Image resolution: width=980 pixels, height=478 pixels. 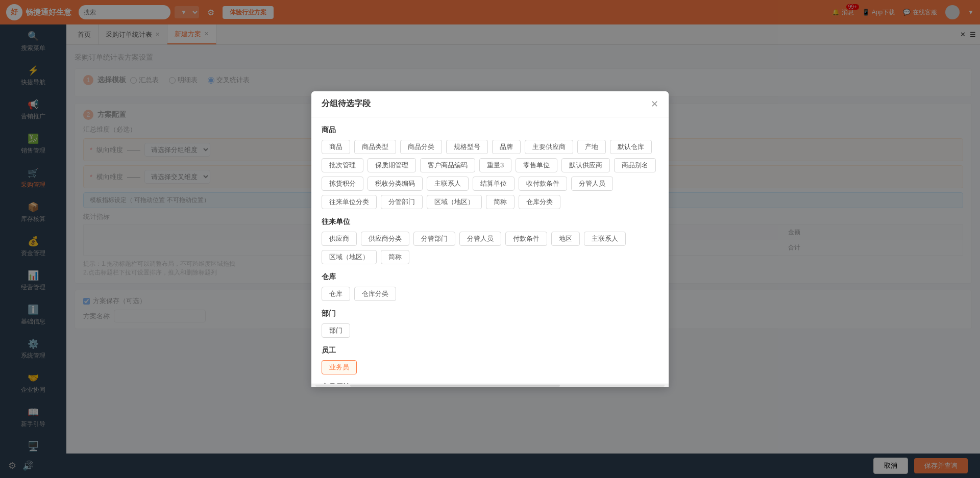 I want to click on department-section-title: 部门, so click(x=490, y=314).